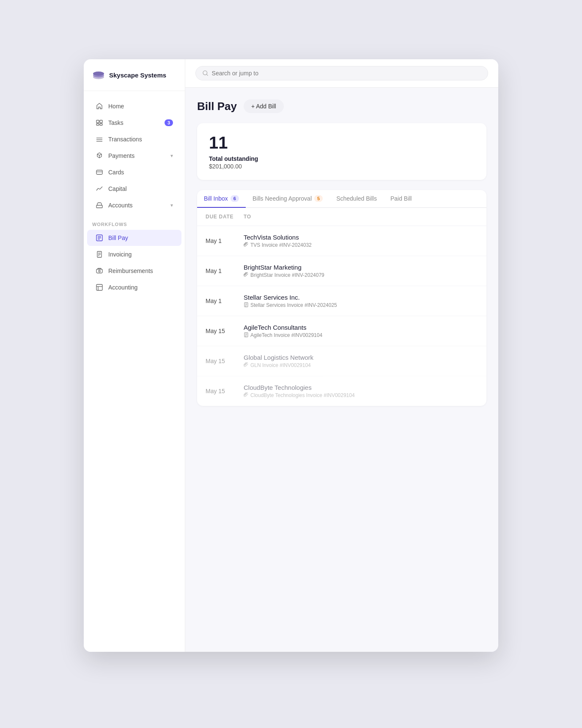 This screenshot has height=728, width=582. What do you see at coordinates (361, 301) in the screenshot?
I see `bill-info: Stellar Services Inc. Stellar Services I…` at bounding box center [361, 301].